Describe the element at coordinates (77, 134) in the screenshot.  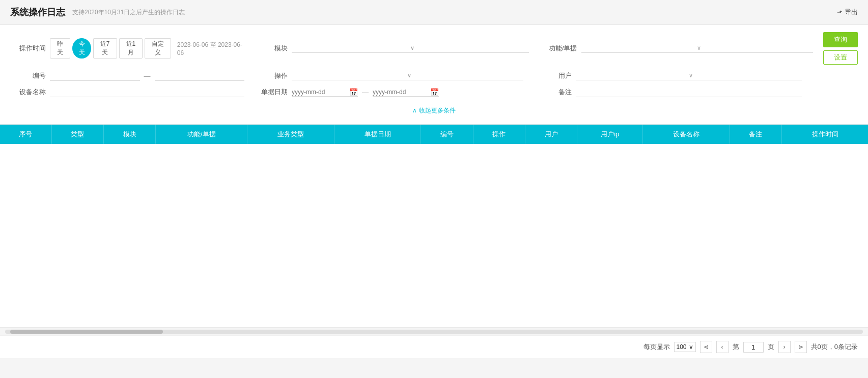
I see `col-type: 类型` at that location.